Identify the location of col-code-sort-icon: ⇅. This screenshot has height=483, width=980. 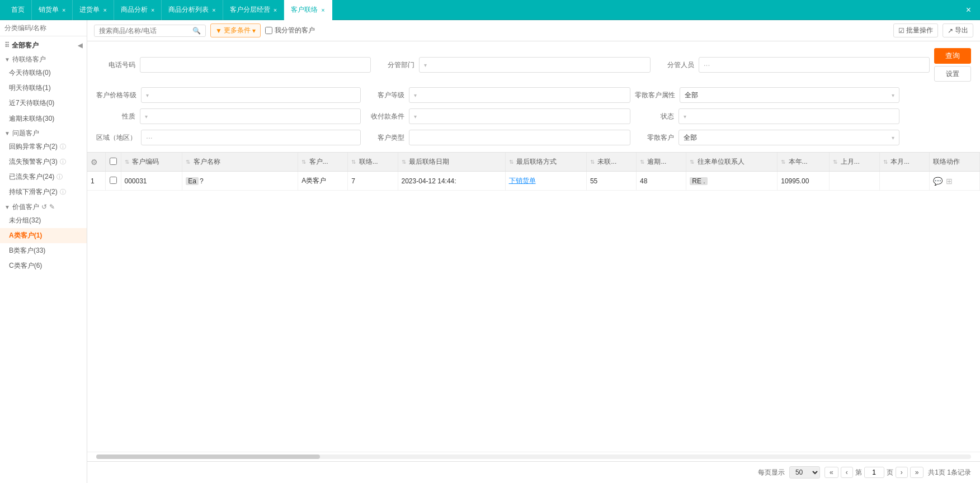
(127, 162).